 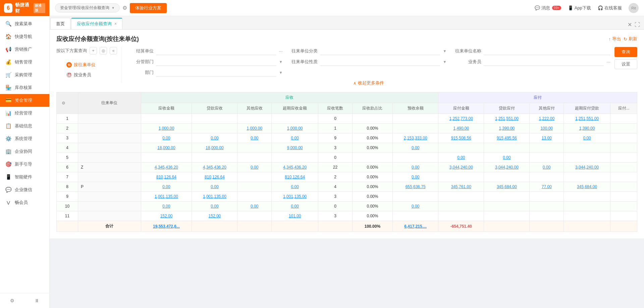 What do you see at coordinates (461, 138) in the screenshot?
I see `cell-ap_amount: 915,508.56` at bounding box center [461, 138].